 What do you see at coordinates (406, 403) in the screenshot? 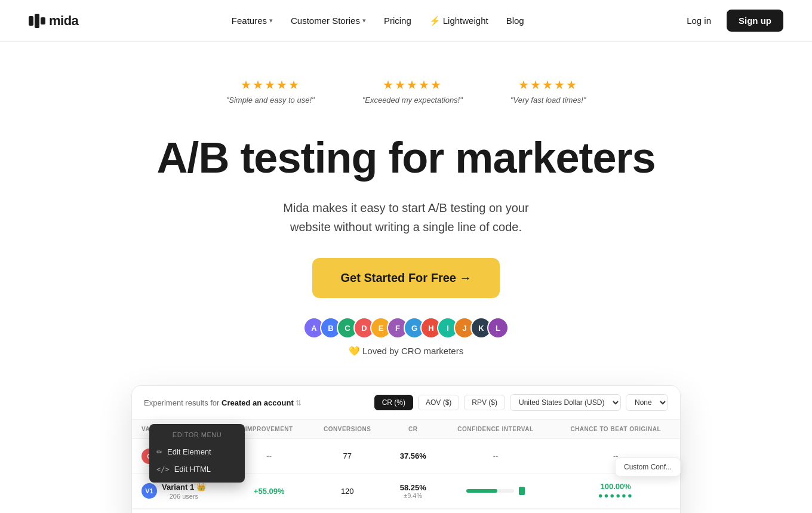
I see `dash-header: Experiment results for Created an accoun…` at bounding box center [406, 403].